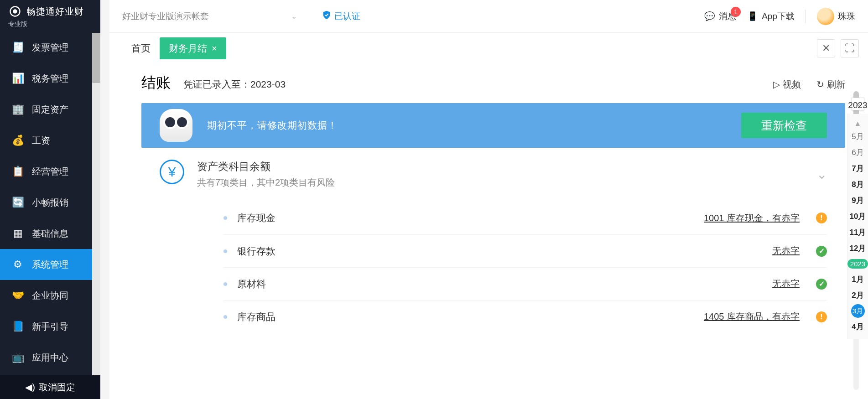 Image resolution: width=868 pixels, height=399 pixels. Describe the element at coordinates (50, 140) in the screenshot. I see `sidebar-item-salary: 💰 工资` at that location.